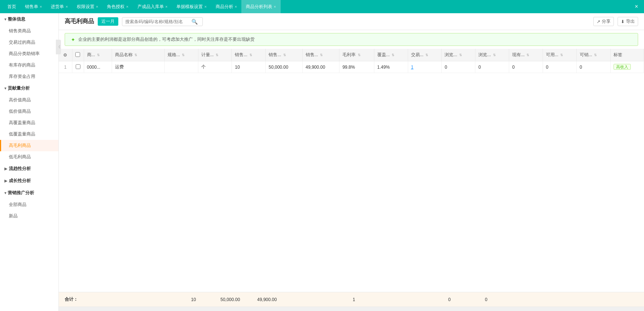 The image size is (644, 311). Describe the element at coordinates (166, 7) in the screenshot. I see `nav-product-inbound-close: ×` at that location.